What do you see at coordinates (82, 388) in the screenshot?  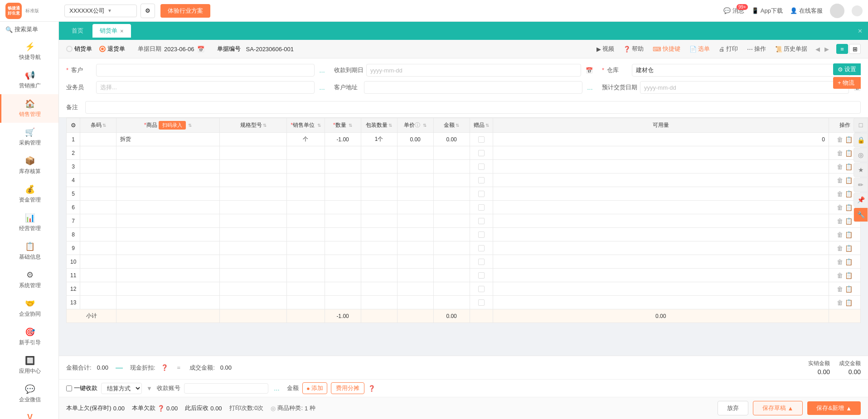 I see `one-click-payment-checkbox: 一键收款` at bounding box center [82, 388].